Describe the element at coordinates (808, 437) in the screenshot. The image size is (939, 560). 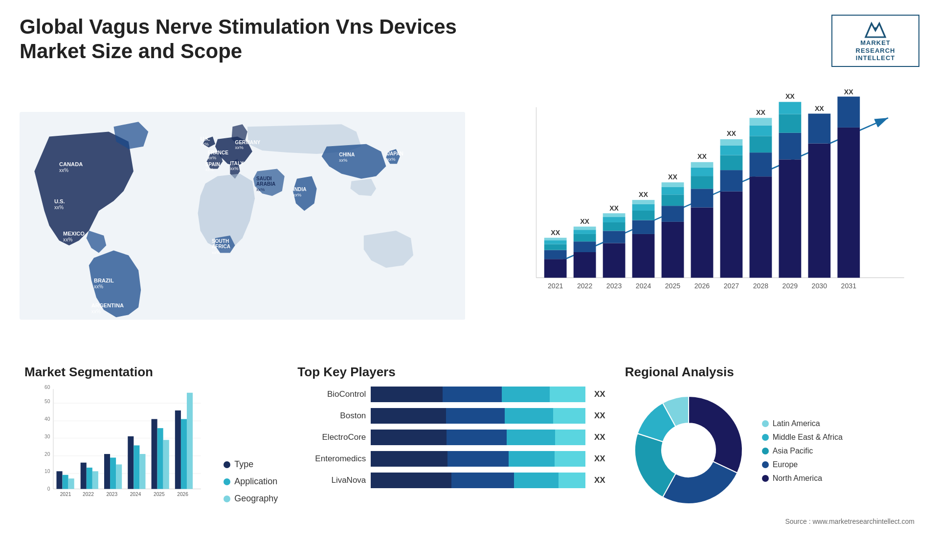
I see `region-label: Middle East & Africa` at that location.